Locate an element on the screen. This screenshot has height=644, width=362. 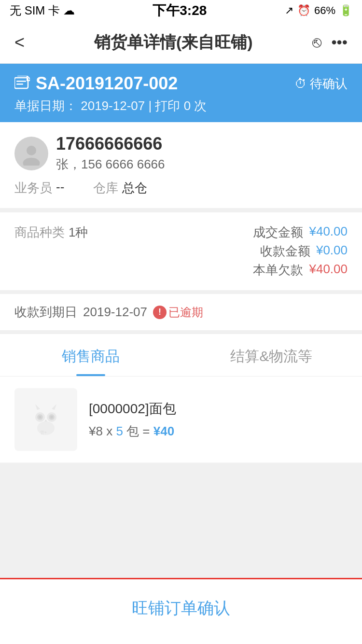
product-price: ¥8 is located at coordinates (96, 431).